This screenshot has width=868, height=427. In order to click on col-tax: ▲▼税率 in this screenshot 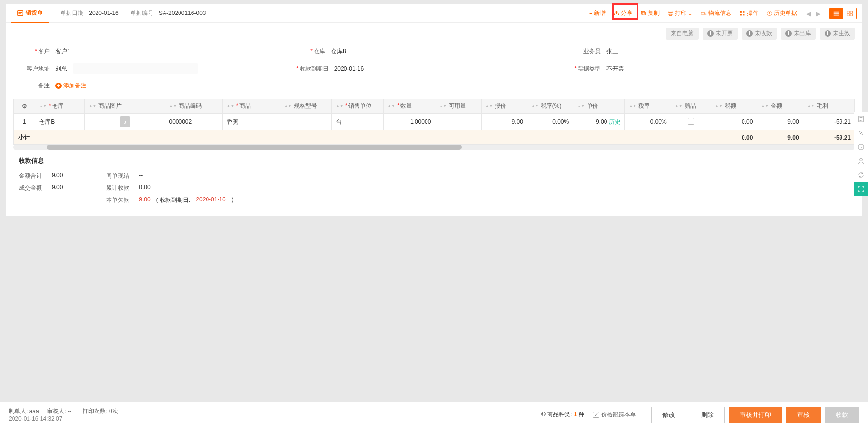, I will do `click(648, 106)`.